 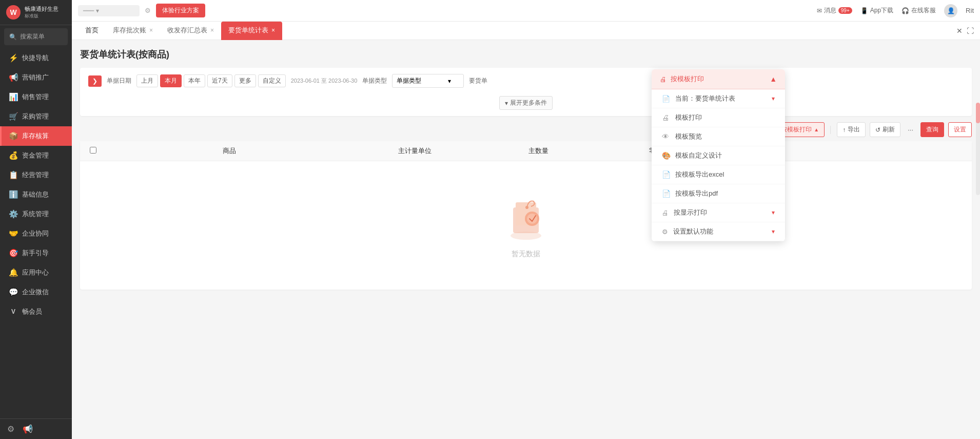 I want to click on nav-label: 企业微信, so click(x=35, y=292).